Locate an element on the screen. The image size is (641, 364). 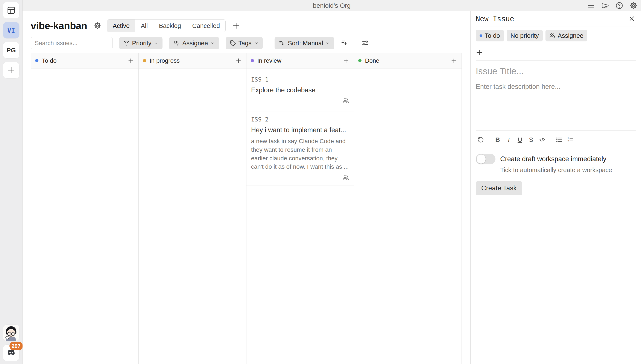
tags-filter-button: Tags is located at coordinates (244, 43).